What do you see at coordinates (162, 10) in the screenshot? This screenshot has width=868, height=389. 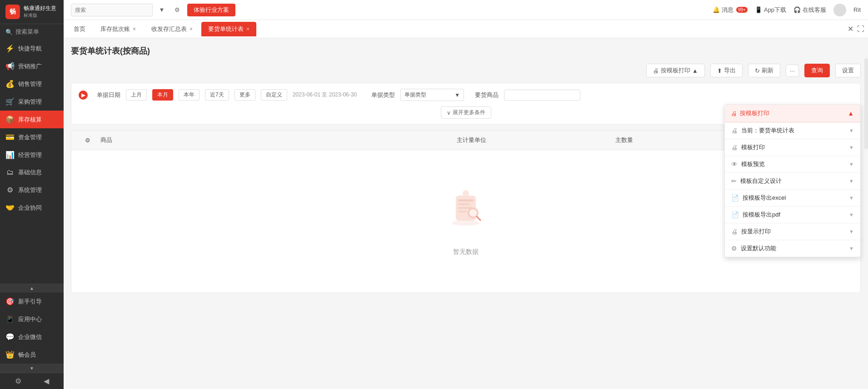 I see `topbar-dropdown-btn: ▼` at bounding box center [162, 10].